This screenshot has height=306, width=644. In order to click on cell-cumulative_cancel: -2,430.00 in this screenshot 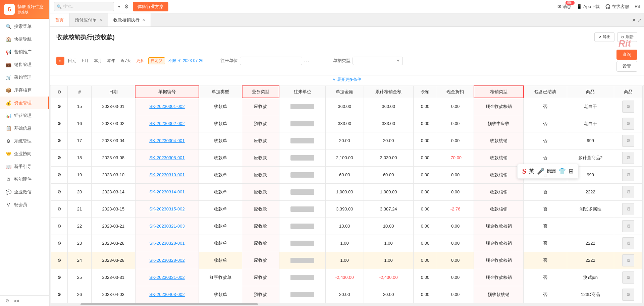, I will do `click(388, 278)`.